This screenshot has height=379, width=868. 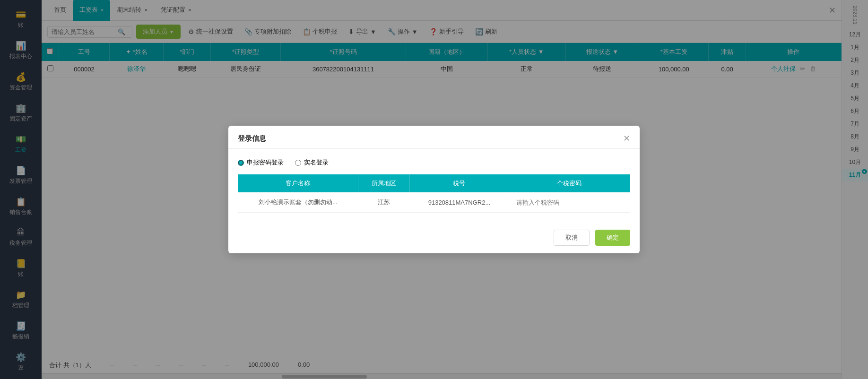 What do you see at coordinates (434, 238) in the screenshot?
I see `modal-footer: 取消 确定` at bounding box center [434, 238].